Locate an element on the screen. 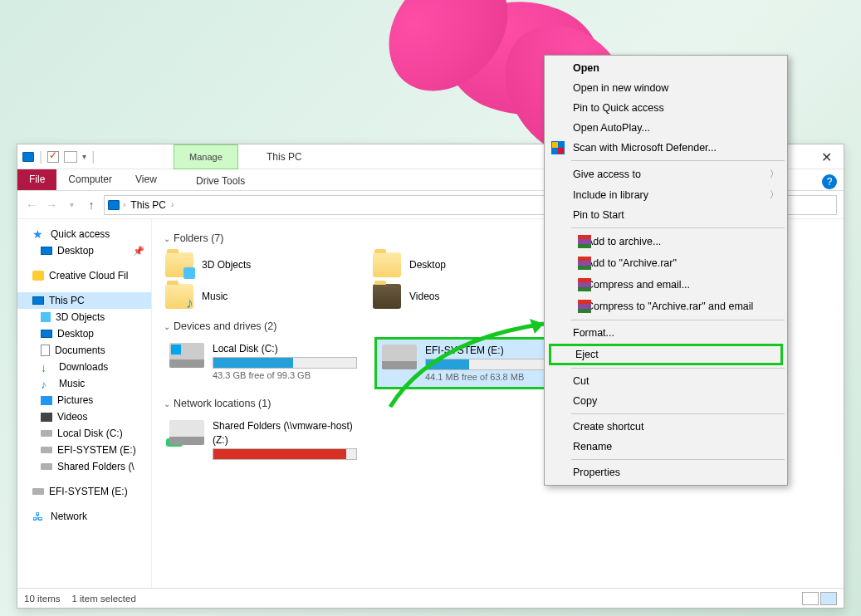 This screenshot has width=861, height=616. ctx-open-autoplay: Open AutoPlay... is located at coordinates (666, 128).